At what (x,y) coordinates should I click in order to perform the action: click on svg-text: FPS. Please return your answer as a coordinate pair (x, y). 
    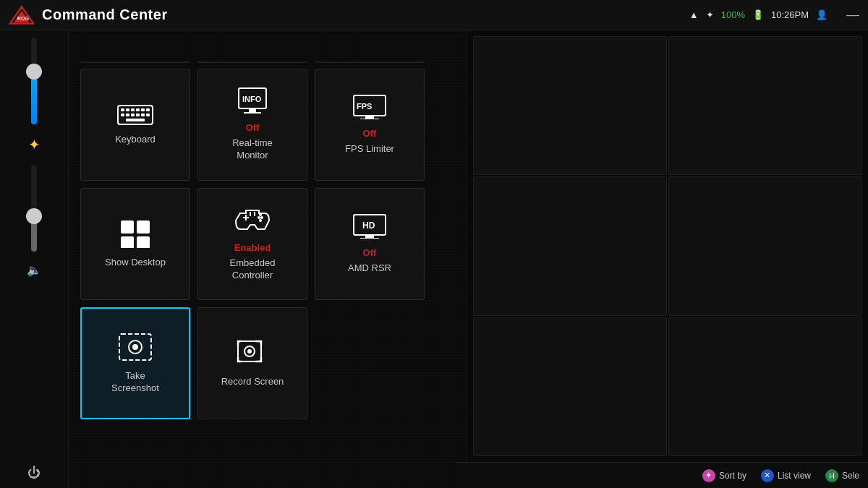
    Looking at the image, I should click on (365, 106).